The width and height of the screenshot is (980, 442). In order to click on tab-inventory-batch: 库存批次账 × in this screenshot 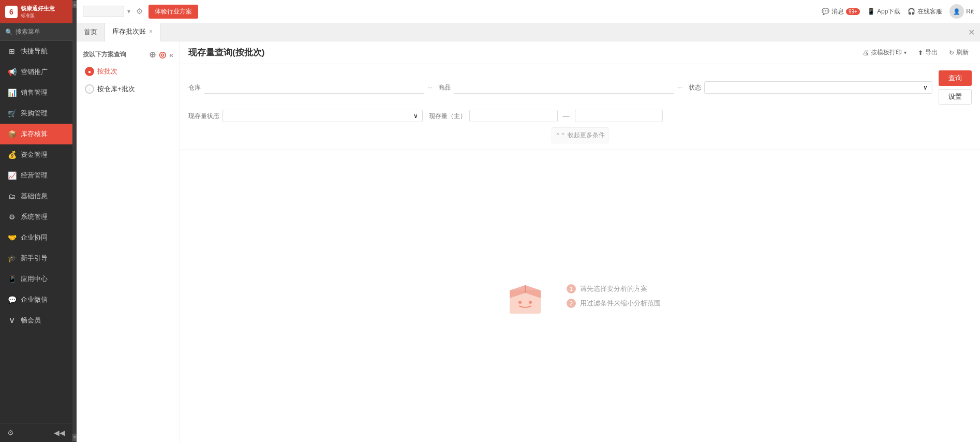, I will do `click(132, 32)`.